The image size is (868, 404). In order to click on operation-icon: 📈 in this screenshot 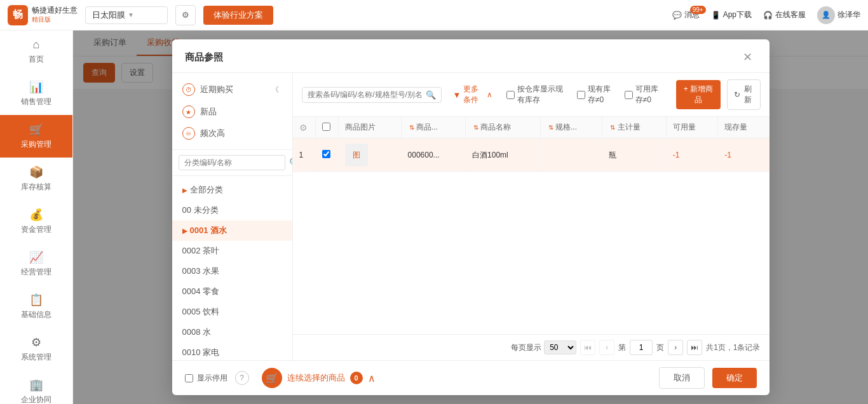, I will do `click(36, 257)`.